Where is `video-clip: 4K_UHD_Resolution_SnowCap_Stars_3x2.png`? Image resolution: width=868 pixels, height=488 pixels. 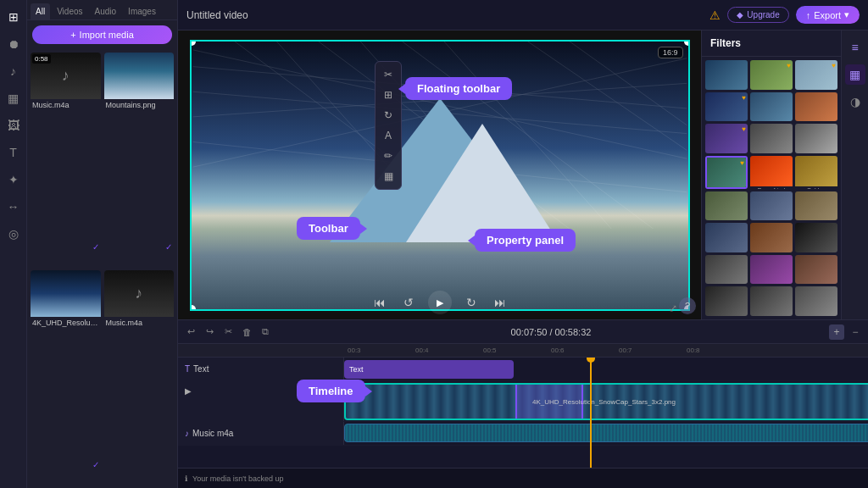
video-clip: 4K_UHD_Resolution_SnowCap_Stars_3x2.png is located at coordinates (606, 402).